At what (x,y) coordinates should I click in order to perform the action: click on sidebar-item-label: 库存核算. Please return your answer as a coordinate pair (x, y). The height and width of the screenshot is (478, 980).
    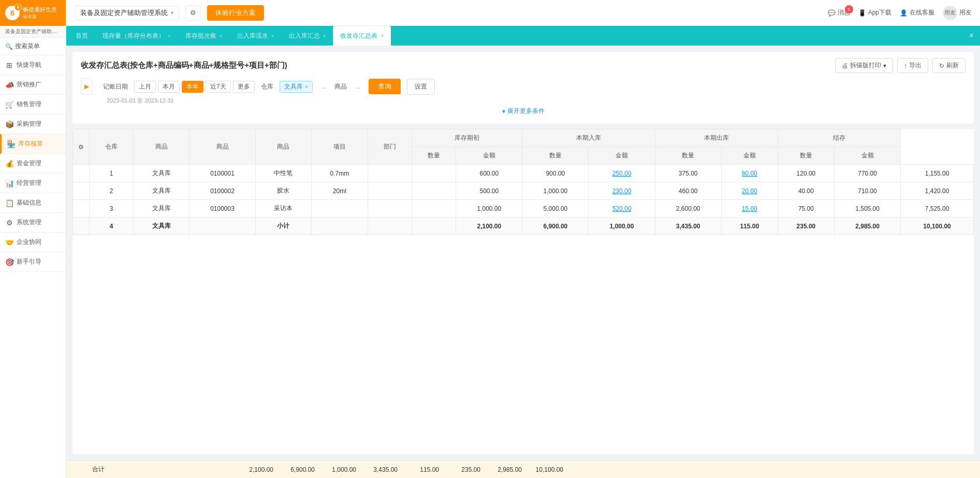
    Looking at the image, I should click on (31, 144).